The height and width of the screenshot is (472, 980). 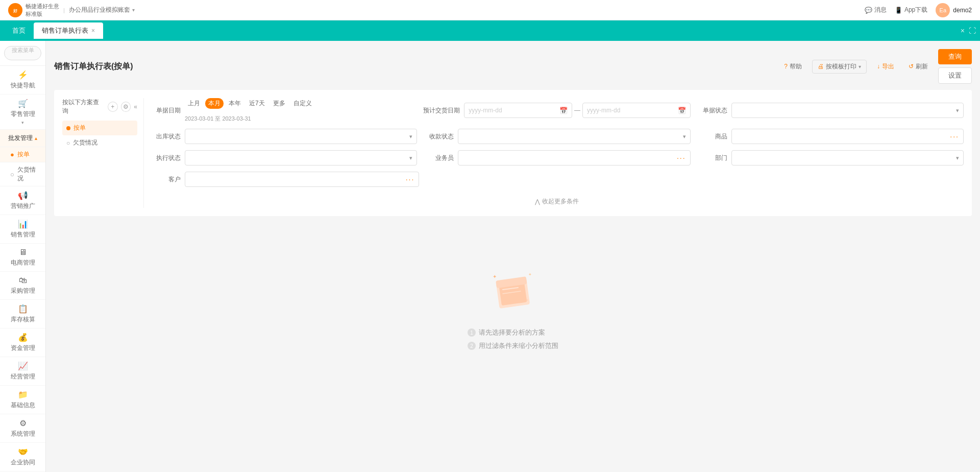 I want to click on date-tab-last-month: 上月, so click(x=194, y=103).